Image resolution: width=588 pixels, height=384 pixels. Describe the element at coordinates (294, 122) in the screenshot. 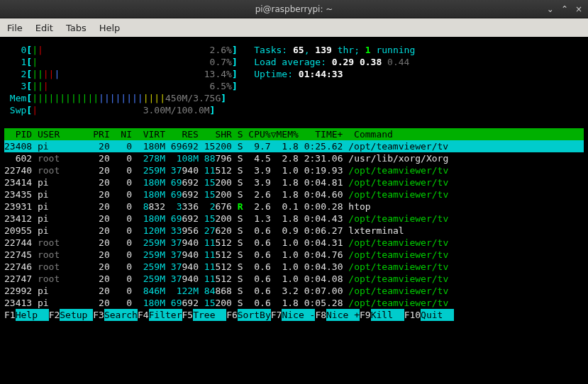

I see `blank` at that location.